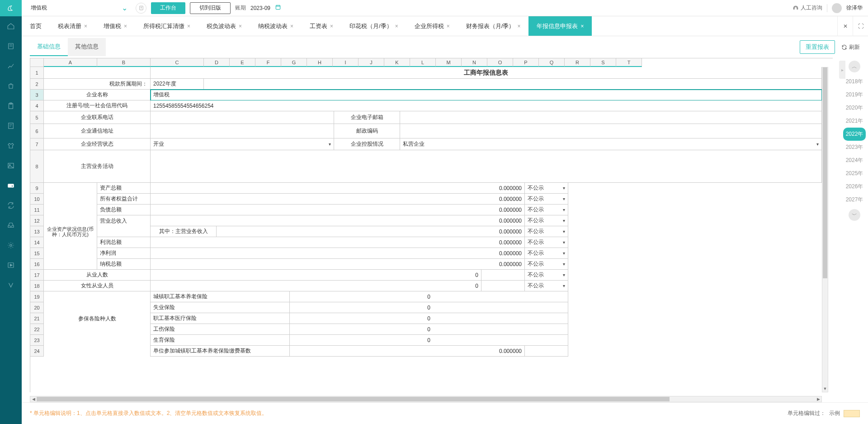 This screenshot has width=868, height=424. I want to click on reg-no-cell: 12554585554554656254, so click(486, 106).